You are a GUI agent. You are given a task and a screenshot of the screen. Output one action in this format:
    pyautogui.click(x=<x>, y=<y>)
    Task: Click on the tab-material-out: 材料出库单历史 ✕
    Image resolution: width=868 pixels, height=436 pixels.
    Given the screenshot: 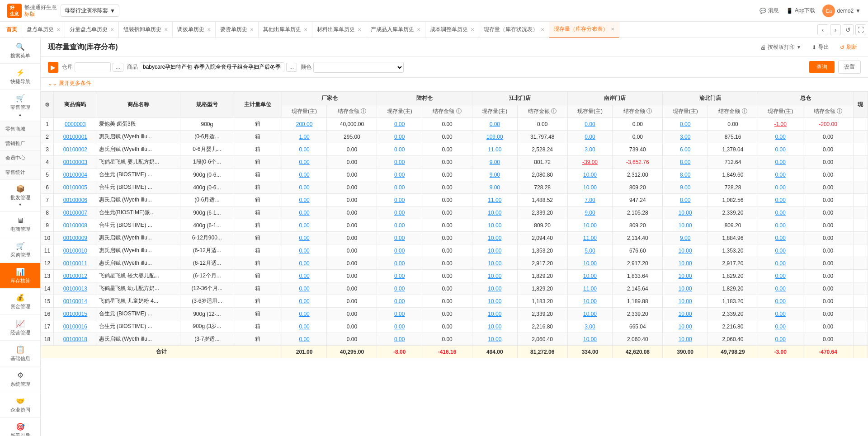 What is the action you would take?
    pyautogui.click(x=339, y=30)
    